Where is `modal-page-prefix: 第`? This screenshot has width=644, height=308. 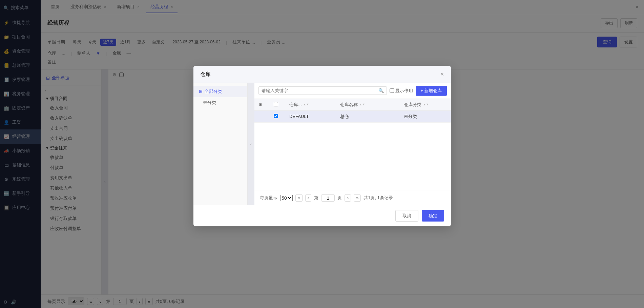
modal-page-prefix: 第 is located at coordinates (316, 198).